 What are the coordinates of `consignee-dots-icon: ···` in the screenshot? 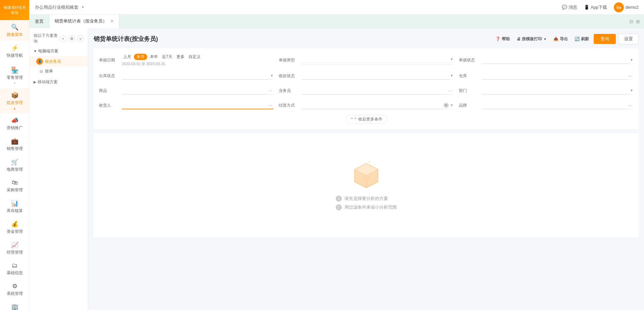 It's located at (270, 105).